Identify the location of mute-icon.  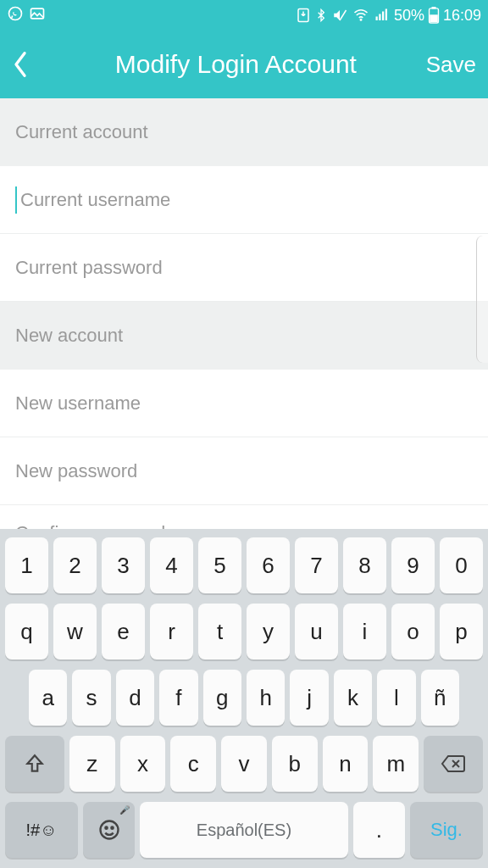
(340, 15).